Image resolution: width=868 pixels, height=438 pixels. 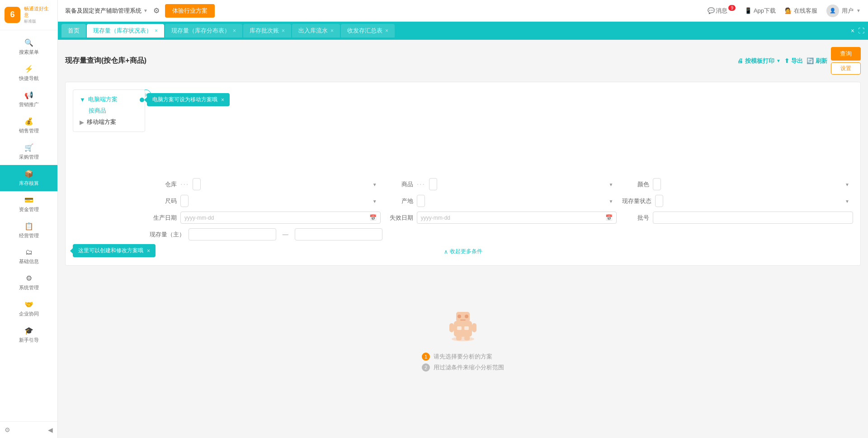 I want to click on scheme-tree-area: ▼ 电脑端方案 按商品 ▶ 移动端方案, so click(x=109, y=111).